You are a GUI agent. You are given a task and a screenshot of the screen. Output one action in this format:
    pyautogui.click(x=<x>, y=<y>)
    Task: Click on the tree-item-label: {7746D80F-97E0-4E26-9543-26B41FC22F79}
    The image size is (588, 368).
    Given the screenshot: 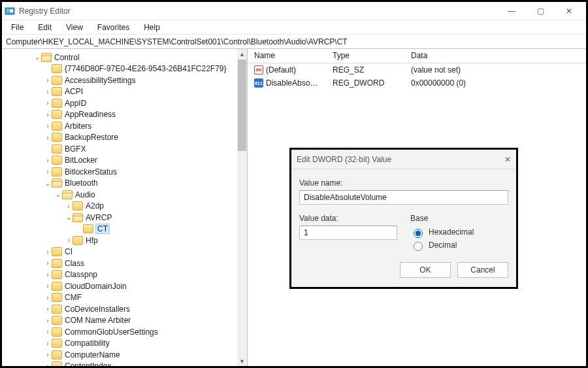 What is the action you would take?
    pyautogui.click(x=146, y=69)
    